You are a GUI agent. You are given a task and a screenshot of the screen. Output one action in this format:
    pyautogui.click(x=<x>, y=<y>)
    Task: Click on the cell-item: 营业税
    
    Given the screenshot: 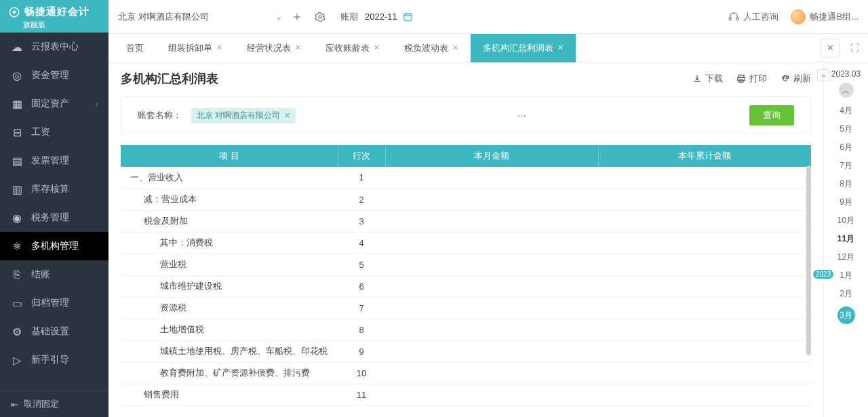 What is the action you would take?
    pyautogui.click(x=229, y=264)
    